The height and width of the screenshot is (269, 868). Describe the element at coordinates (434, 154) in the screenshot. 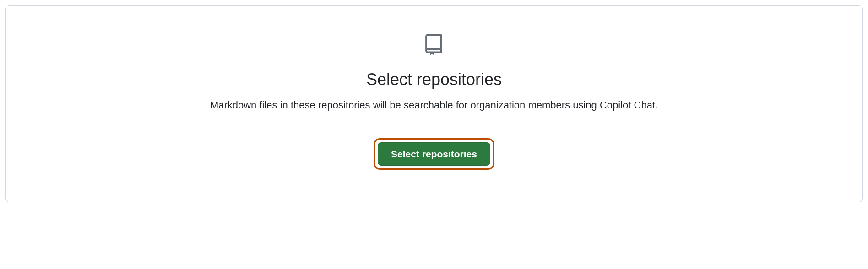

I see `button-highlight-outline: Select repositories` at that location.